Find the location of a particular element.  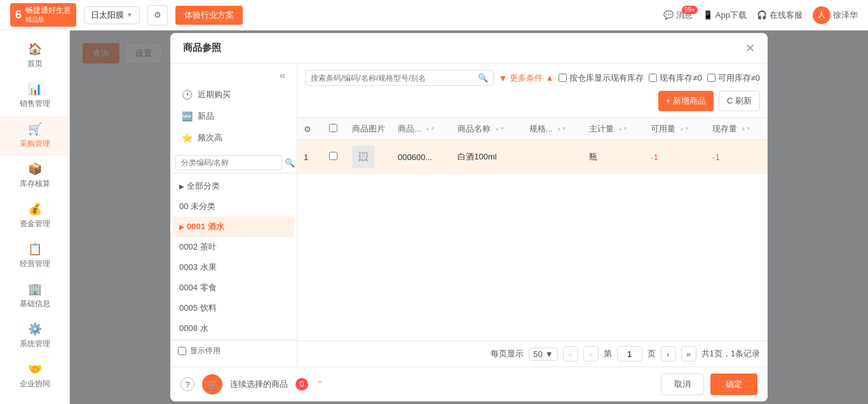

col-spec-label: 规格... is located at coordinates (541, 129).